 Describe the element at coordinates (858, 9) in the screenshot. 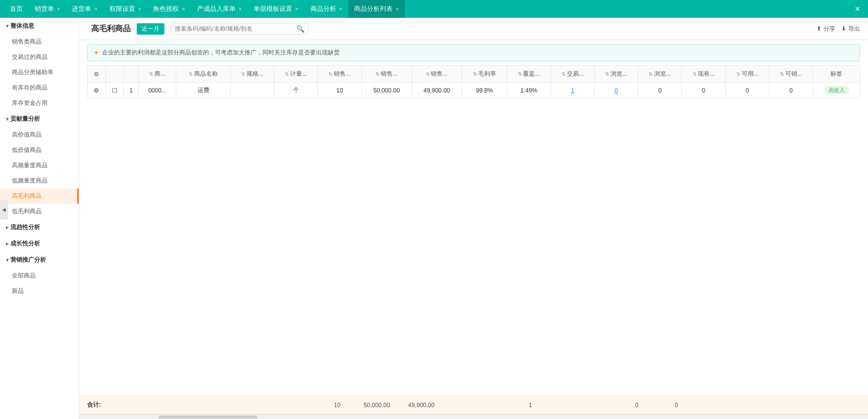

I see `close-all-button: ×` at that location.